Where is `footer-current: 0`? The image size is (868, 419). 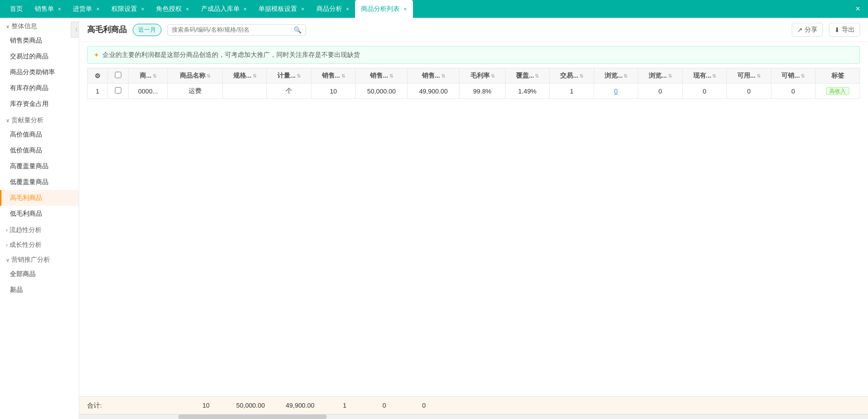
footer-current: 0 is located at coordinates (384, 406).